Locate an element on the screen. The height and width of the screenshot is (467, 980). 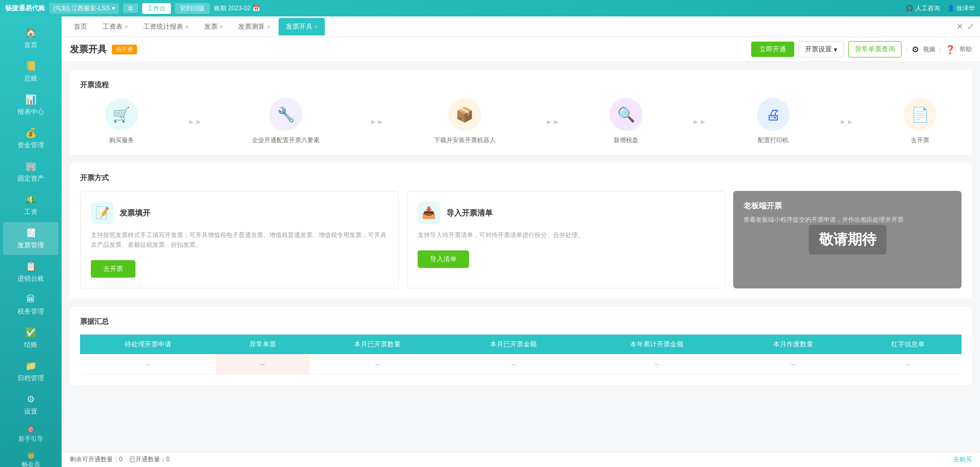
tab-salary: 工资表× is located at coordinates (115, 27).